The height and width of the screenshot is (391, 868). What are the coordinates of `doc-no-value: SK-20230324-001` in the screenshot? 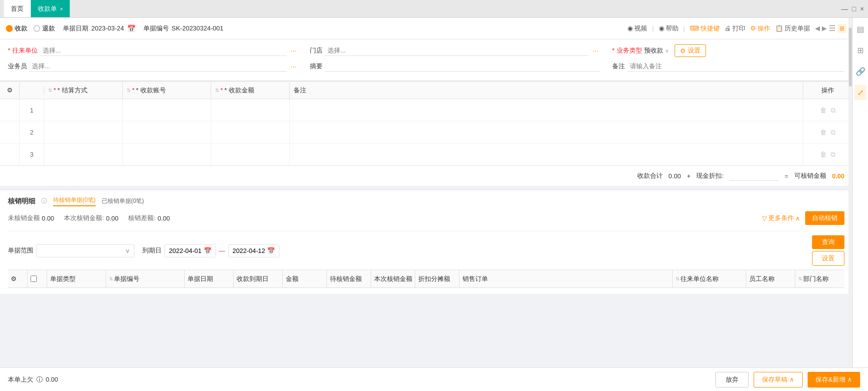 It's located at (198, 28).